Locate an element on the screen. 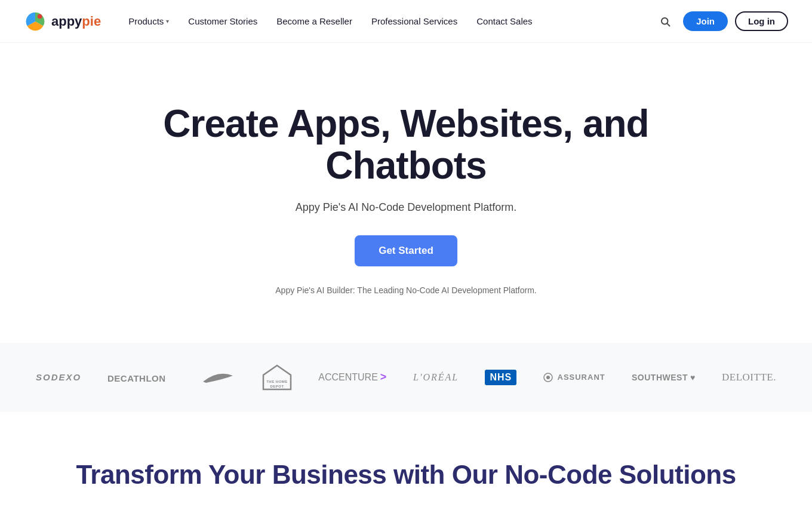  logo-text: appypie is located at coordinates (76, 21).